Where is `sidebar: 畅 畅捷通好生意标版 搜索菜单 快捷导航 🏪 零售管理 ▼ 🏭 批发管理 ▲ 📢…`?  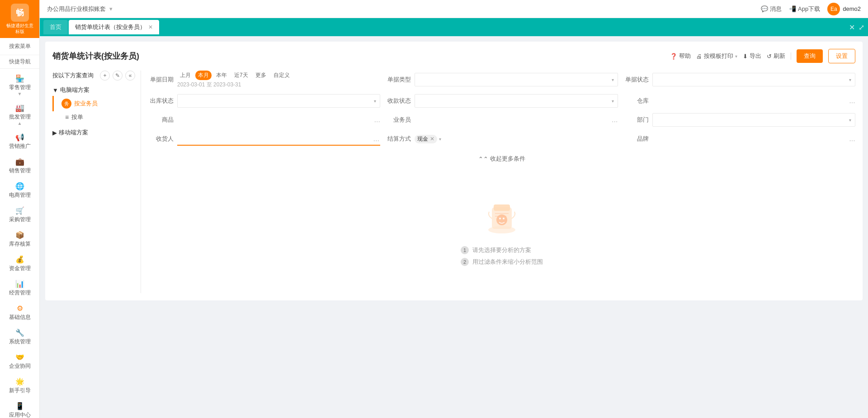 sidebar: 畅 畅捷通好生意标版 搜索菜单 快捷导航 🏪 零售管理 ▼ 🏭 批发管理 ▲ 📢… is located at coordinates (20, 209).